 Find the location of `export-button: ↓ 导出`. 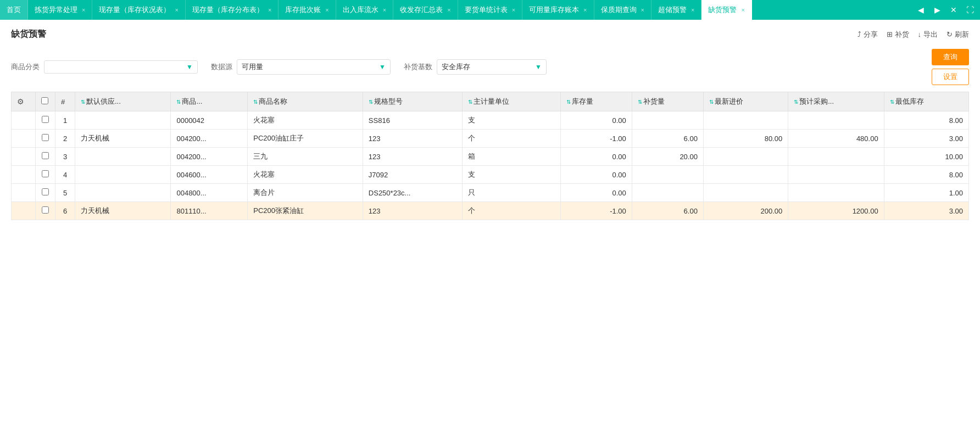

export-button: ↓ 导出 is located at coordinates (928, 35).